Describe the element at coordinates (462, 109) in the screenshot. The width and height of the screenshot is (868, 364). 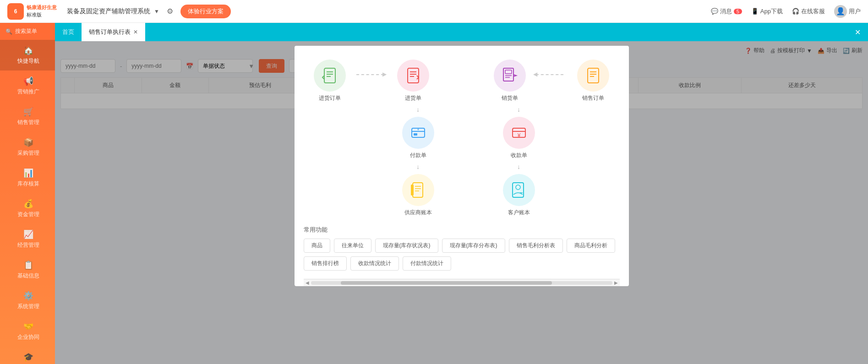
I see `flow-row-2: ↓ ↓` at that location.